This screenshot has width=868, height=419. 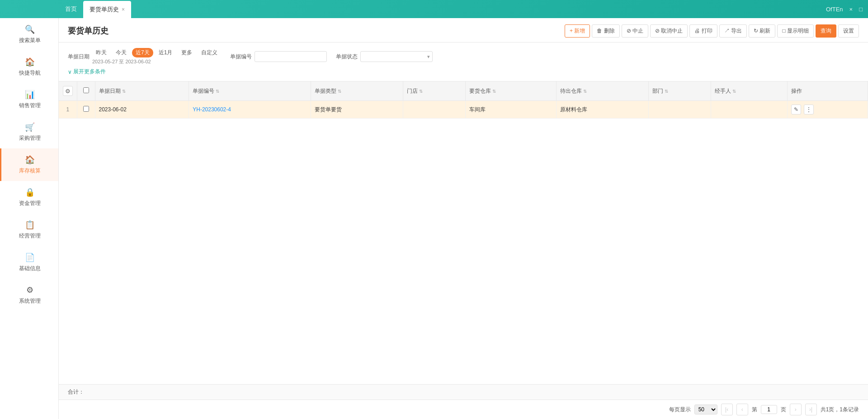 What do you see at coordinates (29, 34) in the screenshot?
I see `sidebar-item-search: 🔍 搜索菜单` at bounding box center [29, 34].